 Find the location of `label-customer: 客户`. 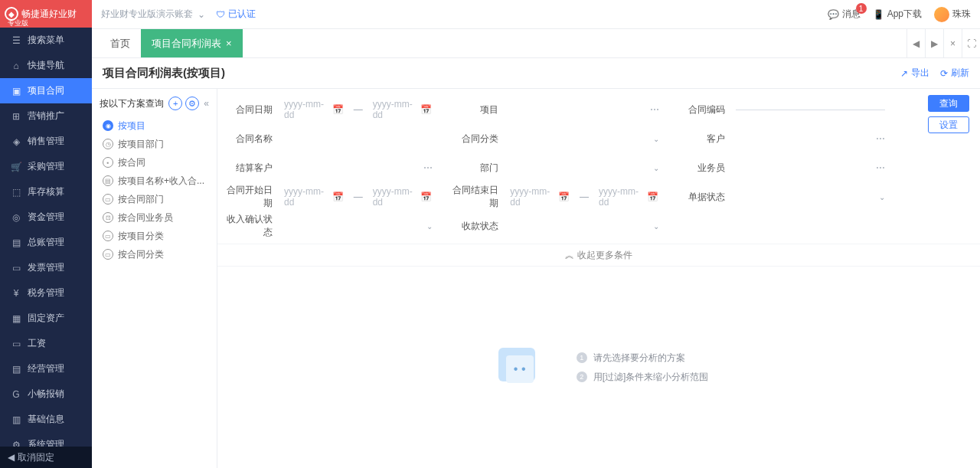

label-customer: 客户 is located at coordinates (704, 139).